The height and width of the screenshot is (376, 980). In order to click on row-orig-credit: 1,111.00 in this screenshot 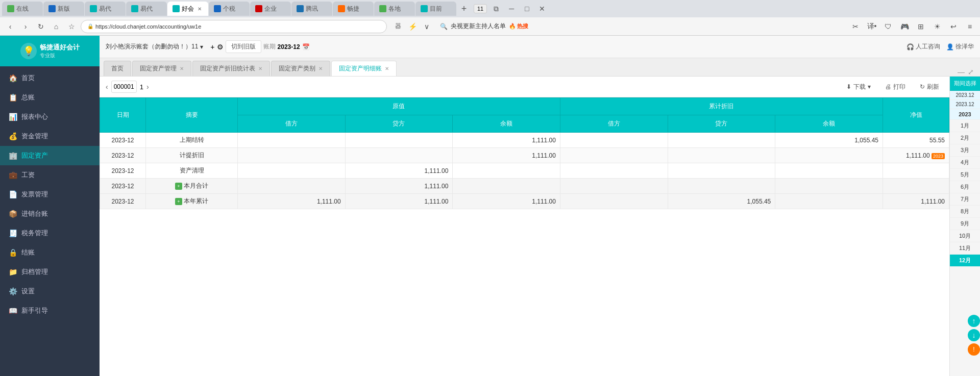, I will do `click(399, 171)`.